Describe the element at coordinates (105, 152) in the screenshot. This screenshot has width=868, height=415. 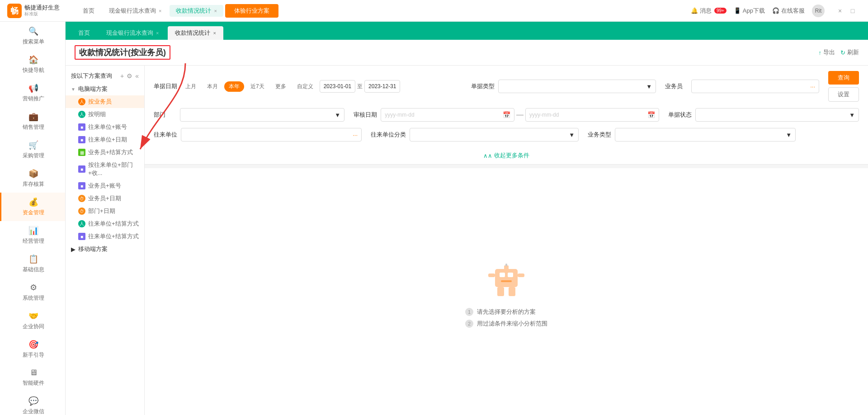
I see `scheme-item-salesperson-payment: ▦ 业务员+结算方式` at that location.